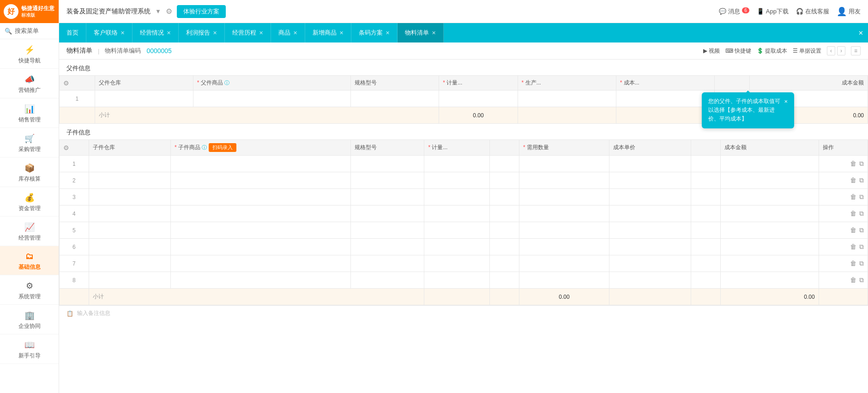  I want to click on online-service-button: 🎧 在线客服, so click(813, 12).